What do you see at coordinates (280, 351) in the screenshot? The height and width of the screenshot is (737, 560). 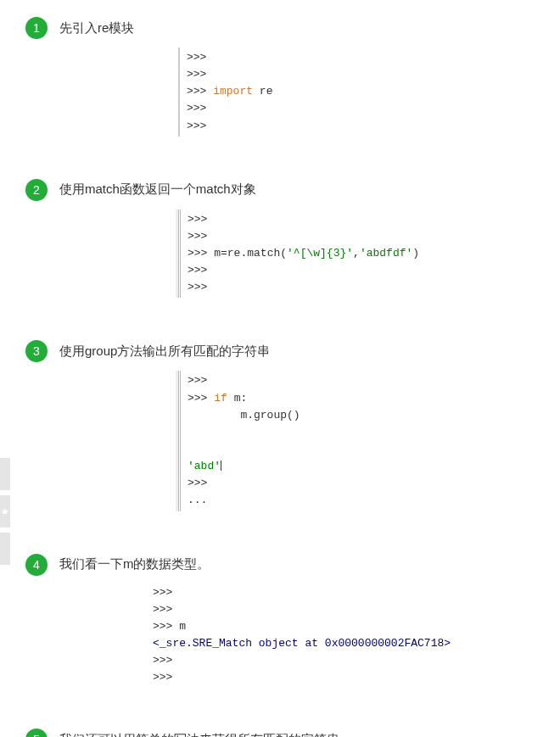 I see `step-header: 3使用group方法输出所有匹配的字符串` at bounding box center [280, 351].